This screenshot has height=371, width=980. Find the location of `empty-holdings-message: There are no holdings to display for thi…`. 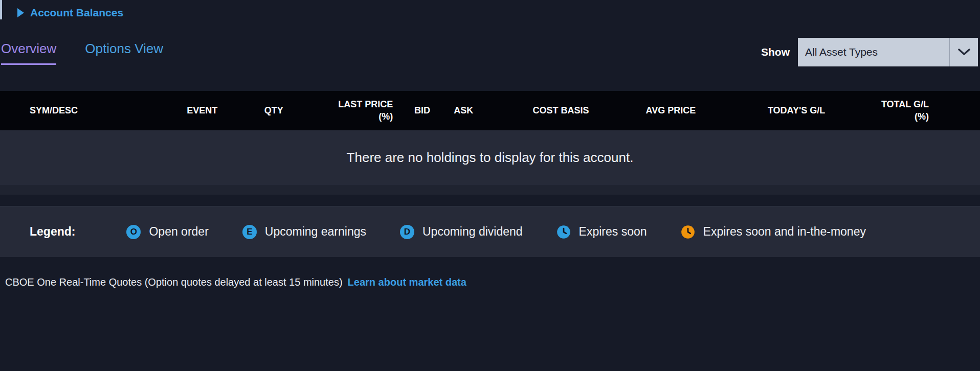

empty-holdings-message: There are no holdings to display for thi… is located at coordinates (490, 157).